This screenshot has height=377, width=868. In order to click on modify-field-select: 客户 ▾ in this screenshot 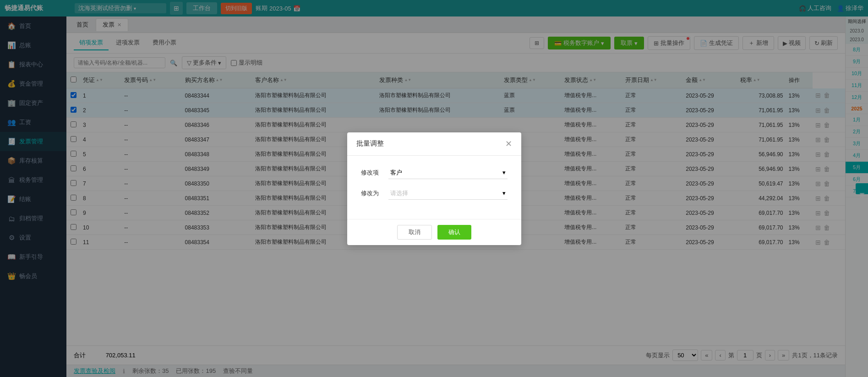, I will do `click(448, 173)`.